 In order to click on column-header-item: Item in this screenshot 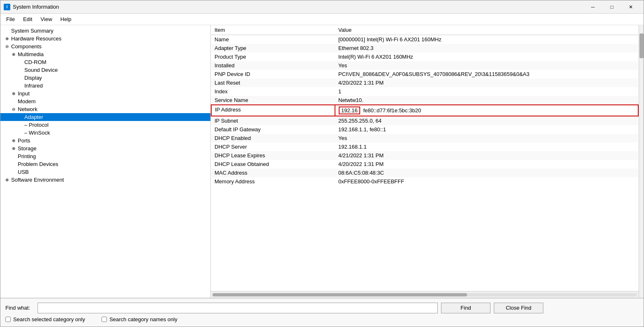, I will do `click(273, 30)`.